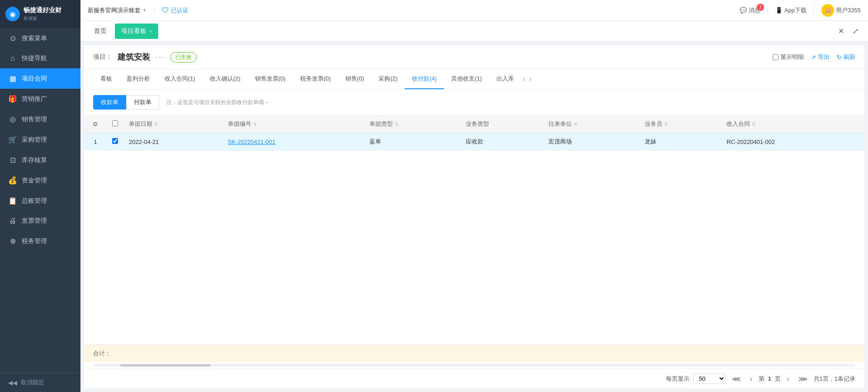 The height and width of the screenshot is (392, 868). I want to click on th-biztype-label: 业务类型, so click(477, 124).